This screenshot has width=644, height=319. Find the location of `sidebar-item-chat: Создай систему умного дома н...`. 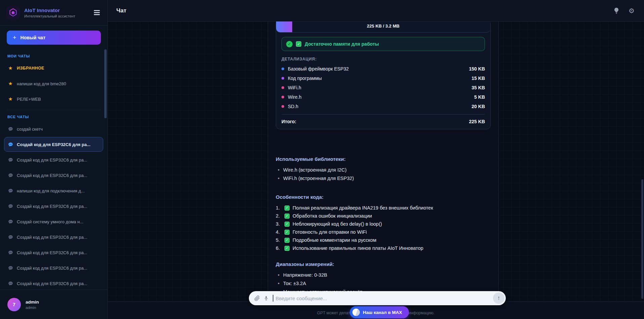

sidebar-item-chat: Создай систему умного дома н... is located at coordinates (54, 222).